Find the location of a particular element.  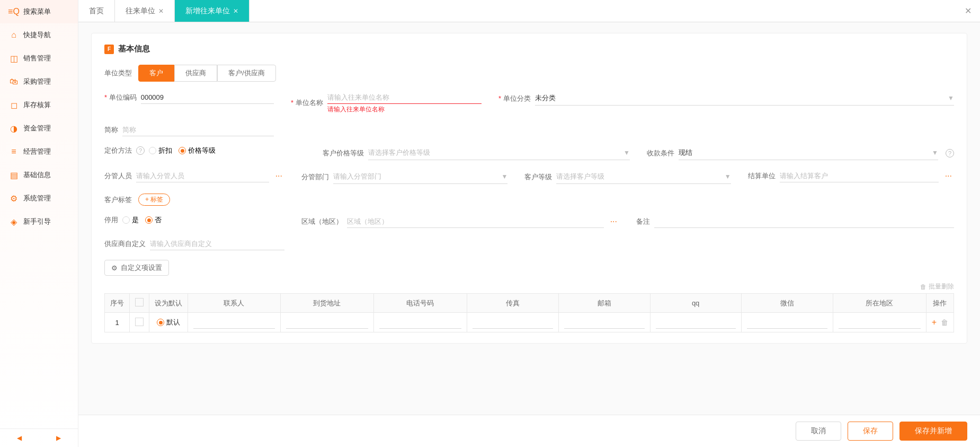

row-checkbox is located at coordinates (139, 322).